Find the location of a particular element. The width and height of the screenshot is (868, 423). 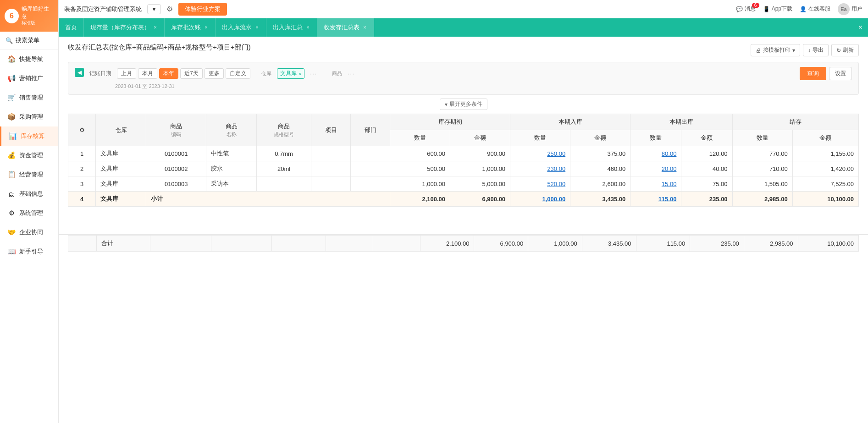

tab-batch-close: × is located at coordinates (206, 27).